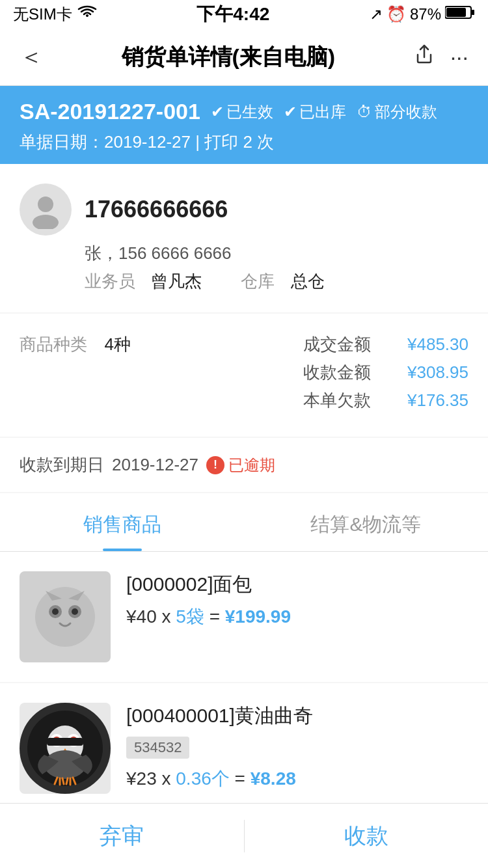 This screenshot has height=868, width=488. Describe the element at coordinates (459, 57) in the screenshot. I see `more-icon: ···` at that location.